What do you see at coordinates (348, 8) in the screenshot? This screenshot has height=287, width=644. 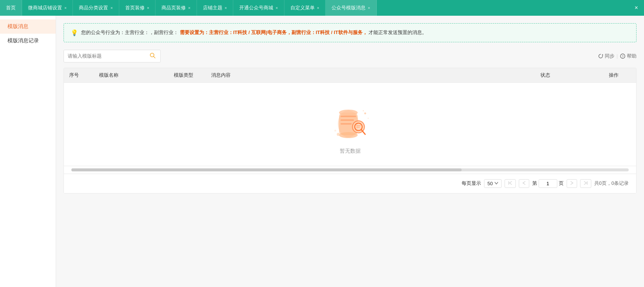 I see `tab-template-msg-label: 公众号模版消息` at bounding box center [348, 8].